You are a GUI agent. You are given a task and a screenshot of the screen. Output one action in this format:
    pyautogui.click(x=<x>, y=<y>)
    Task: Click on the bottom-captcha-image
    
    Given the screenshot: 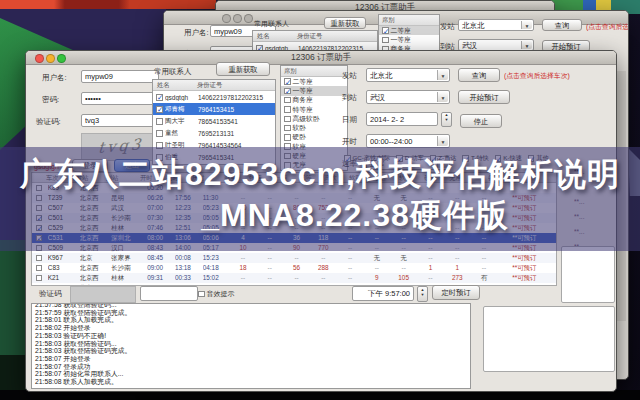 What is the action you would take?
    pyautogui.click(x=103, y=294)
    